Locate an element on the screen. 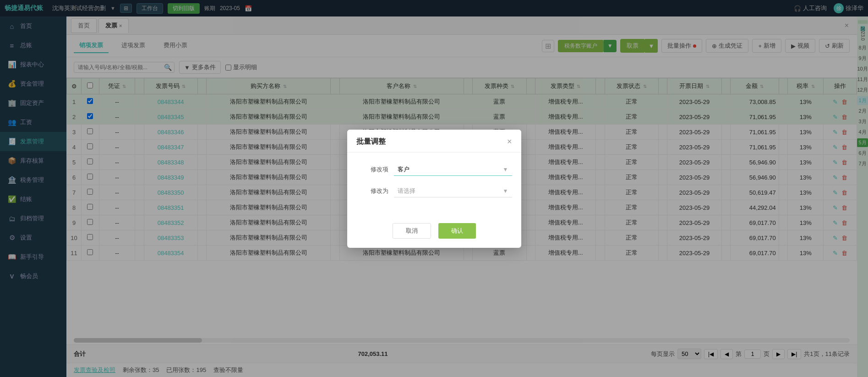 The width and height of the screenshot is (868, 377). modal-title: 批量调整 is located at coordinates (371, 142).